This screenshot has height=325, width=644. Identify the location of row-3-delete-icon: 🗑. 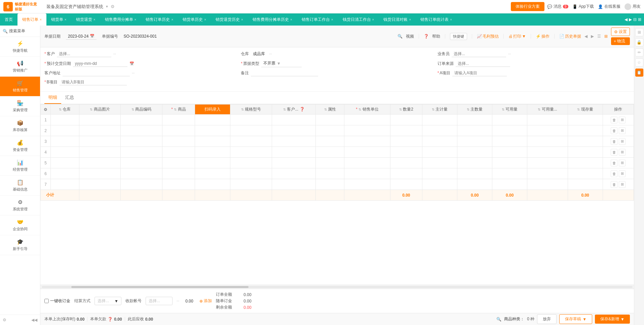
(614, 141).